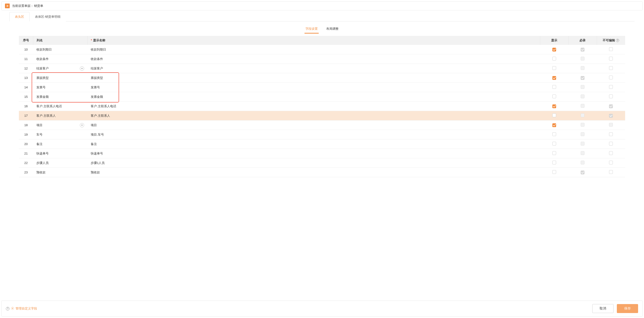 This screenshot has height=318, width=644. Describe the element at coordinates (26, 163) in the screenshot. I see `seq-cell: 22` at that location.